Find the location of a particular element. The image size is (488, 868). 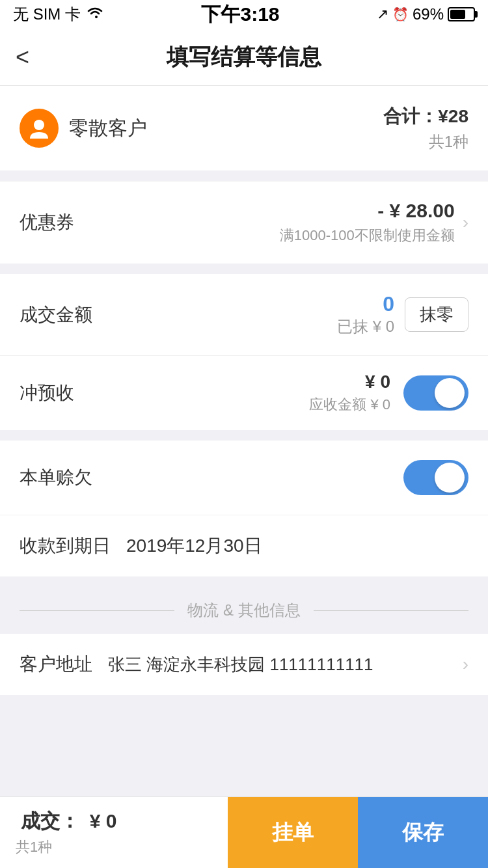

chevron-icon: › is located at coordinates (466, 223).